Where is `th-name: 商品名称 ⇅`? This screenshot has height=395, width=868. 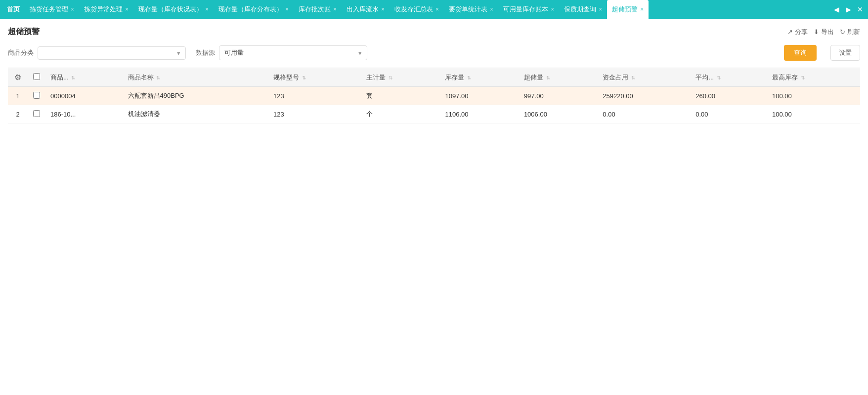
th-name: 商品名称 ⇅ is located at coordinates (196, 78).